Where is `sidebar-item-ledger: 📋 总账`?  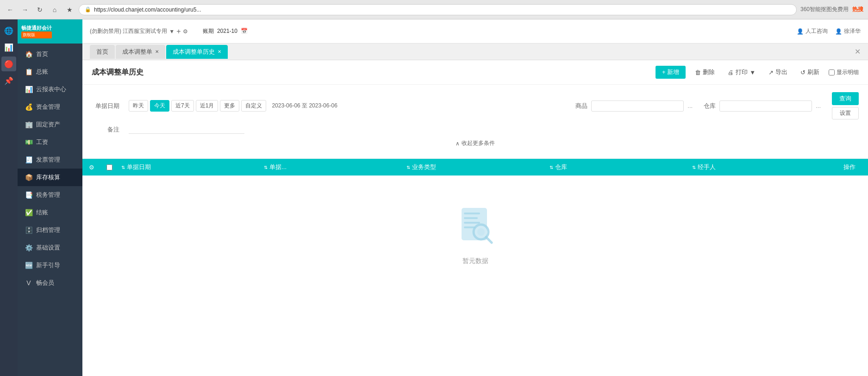 sidebar-item-ledger: 📋 总账 is located at coordinates (50, 72).